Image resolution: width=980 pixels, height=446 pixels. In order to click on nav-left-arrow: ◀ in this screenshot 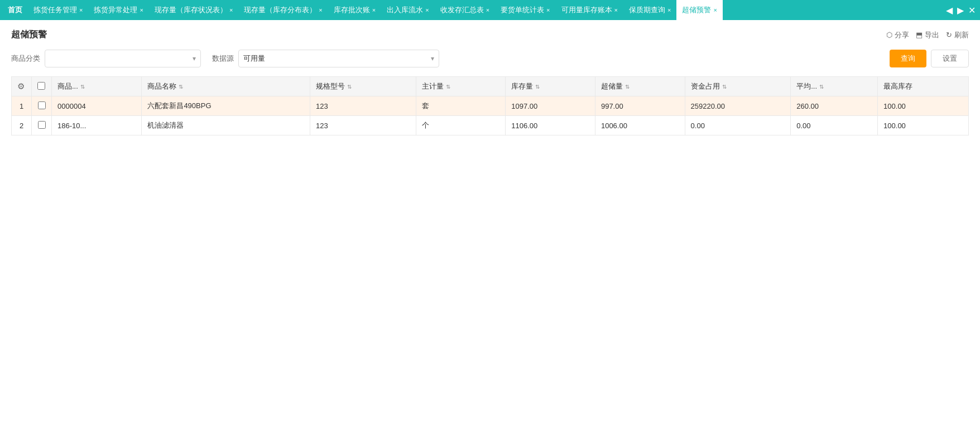, I will do `click(949, 10)`.